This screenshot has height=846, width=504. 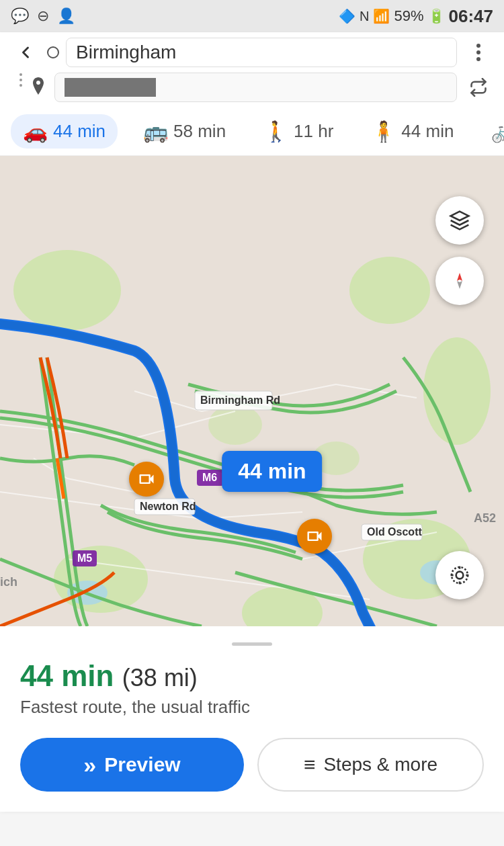 I want to click on car-icon: 🚗, so click(x=35, y=132).